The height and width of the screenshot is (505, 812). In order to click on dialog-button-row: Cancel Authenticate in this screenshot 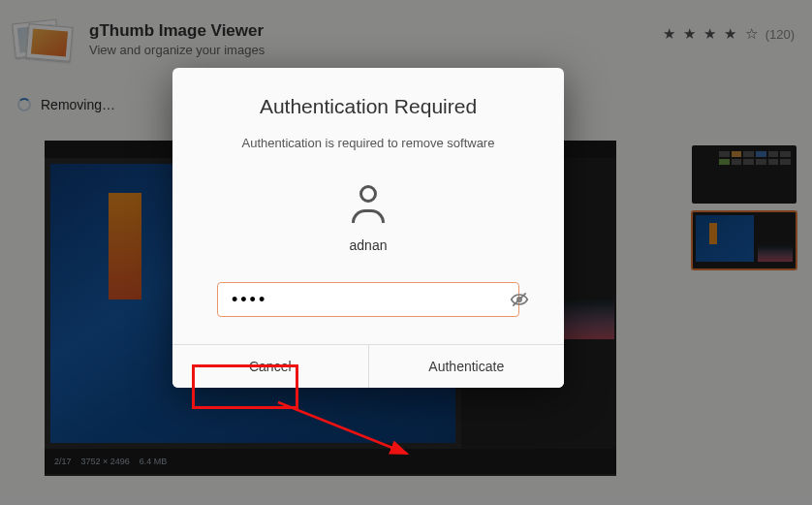, I will do `click(368, 366)`.